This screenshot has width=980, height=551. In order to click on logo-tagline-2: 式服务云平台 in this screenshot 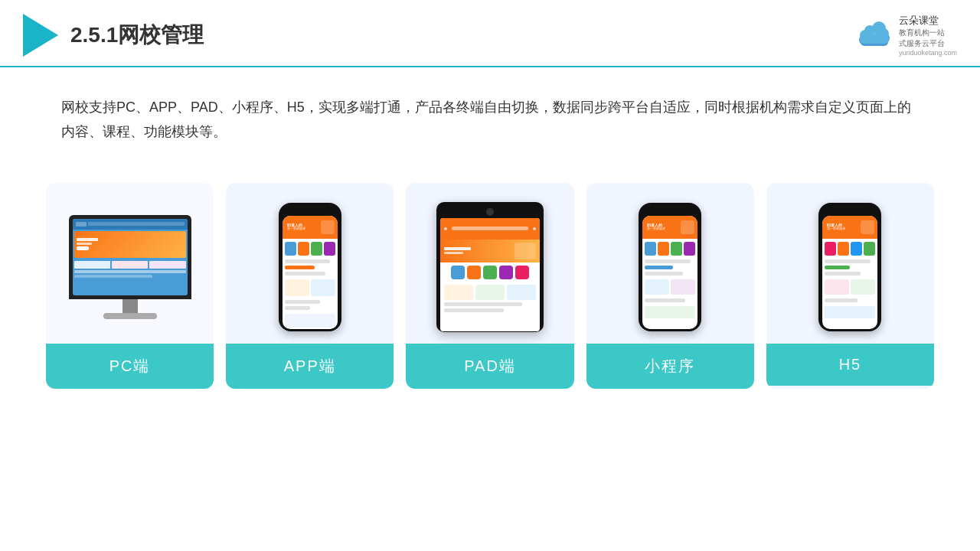, I will do `click(928, 44)`.